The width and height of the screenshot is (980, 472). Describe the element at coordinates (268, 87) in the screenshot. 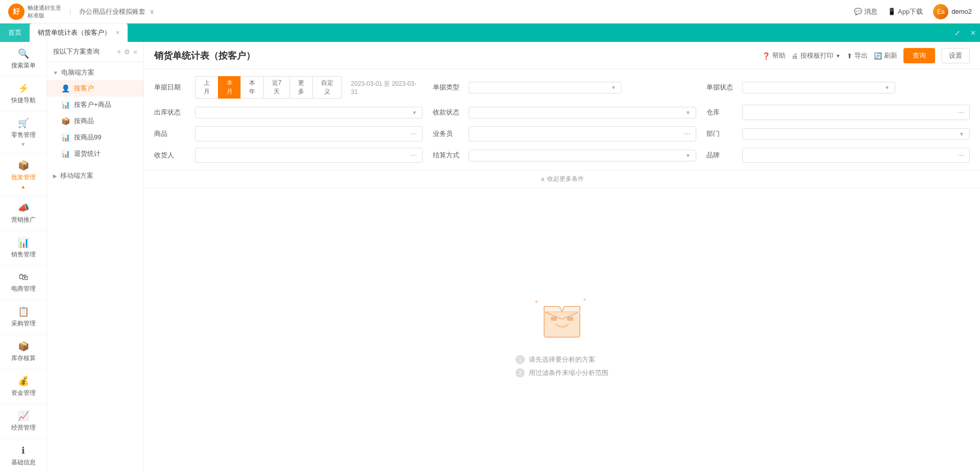

I see `date-quick-buttons: 上月 本月 本年 近7天 更多 自定义` at that location.